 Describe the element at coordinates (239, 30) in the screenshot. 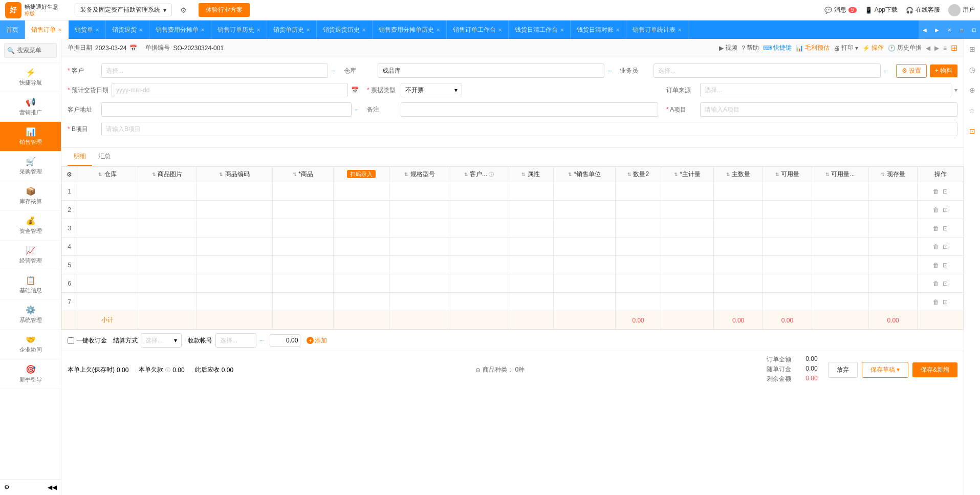

I see `tab-sales-order-history: 销售订单历史 ✕` at that location.